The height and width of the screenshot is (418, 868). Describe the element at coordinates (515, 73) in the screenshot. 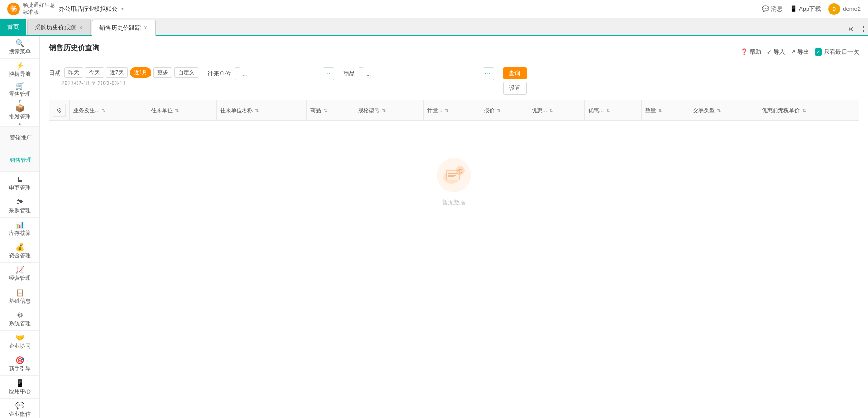

I see `query-button: 查询` at that location.